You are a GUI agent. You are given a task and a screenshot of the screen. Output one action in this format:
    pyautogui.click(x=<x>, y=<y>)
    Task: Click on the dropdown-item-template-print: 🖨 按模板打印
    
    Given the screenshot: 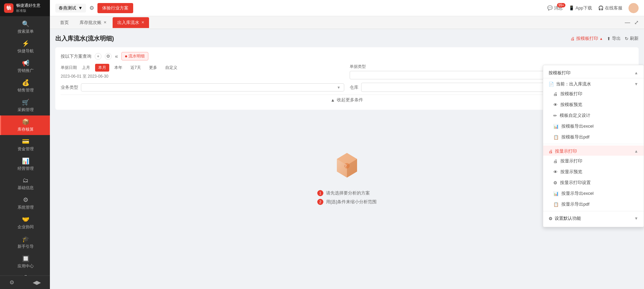 What is the action you would take?
    pyautogui.click(x=593, y=94)
    